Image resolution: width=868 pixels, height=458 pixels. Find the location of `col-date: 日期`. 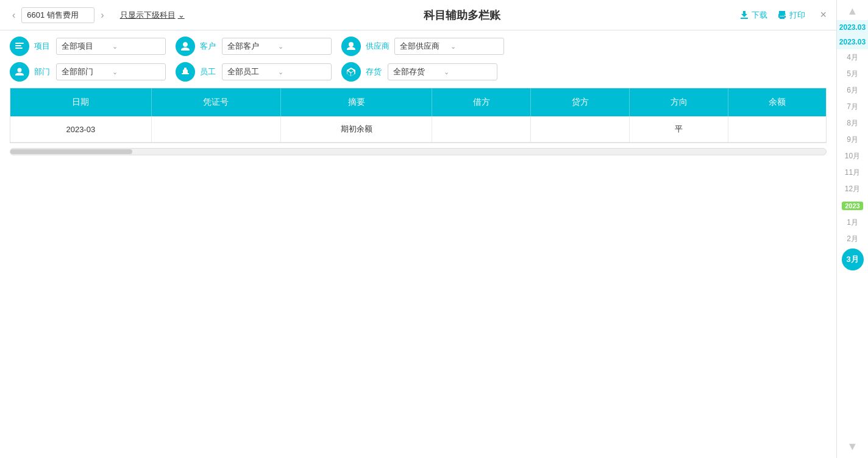

col-date: 日期 is located at coordinates (80, 102).